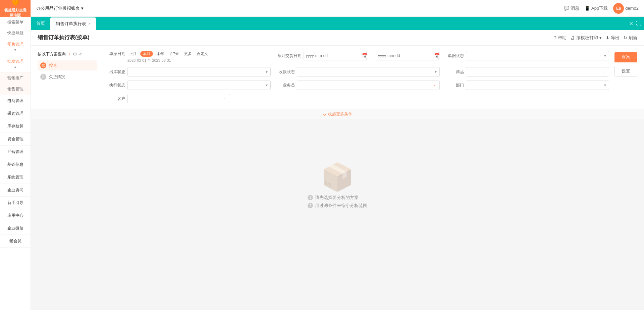 The width and height of the screenshot is (644, 310). I want to click on sidebar-item-label: 基础信息, so click(15, 164).